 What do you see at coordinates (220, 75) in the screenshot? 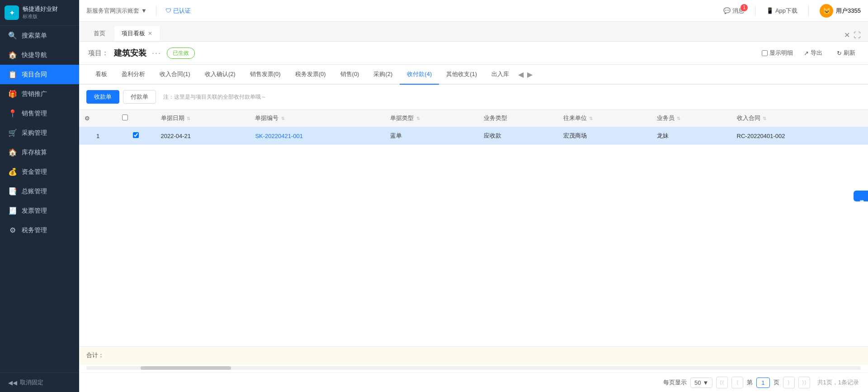
I see `sub-nav-item-收入确认(2): 收入确认(2)` at bounding box center [220, 75].